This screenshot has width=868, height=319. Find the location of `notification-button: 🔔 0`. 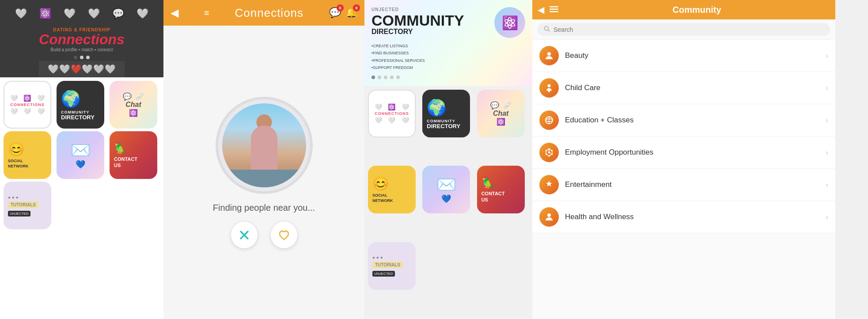

notification-button: 🔔 0 is located at coordinates (352, 13).